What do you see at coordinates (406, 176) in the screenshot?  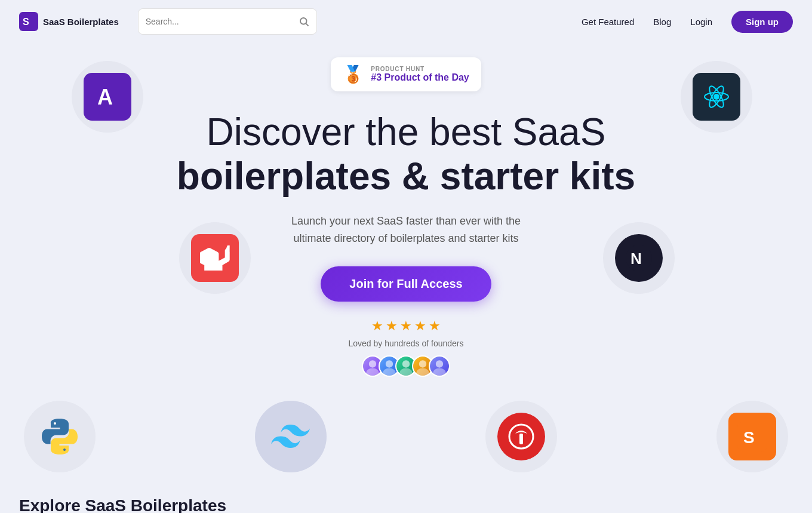 I see `hero-heading-bold: boilerplates & starter kits` at bounding box center [406, 176].